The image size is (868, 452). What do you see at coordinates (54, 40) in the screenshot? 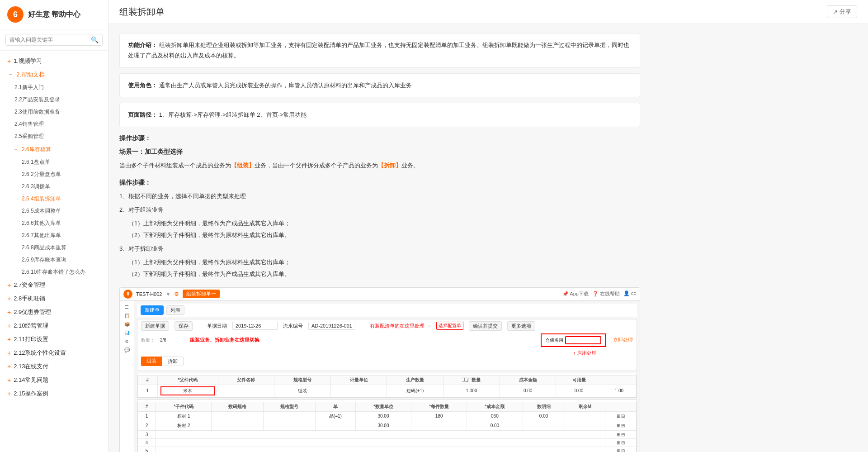
I see `search-box: 🔍` at bounding box center [54, 40].